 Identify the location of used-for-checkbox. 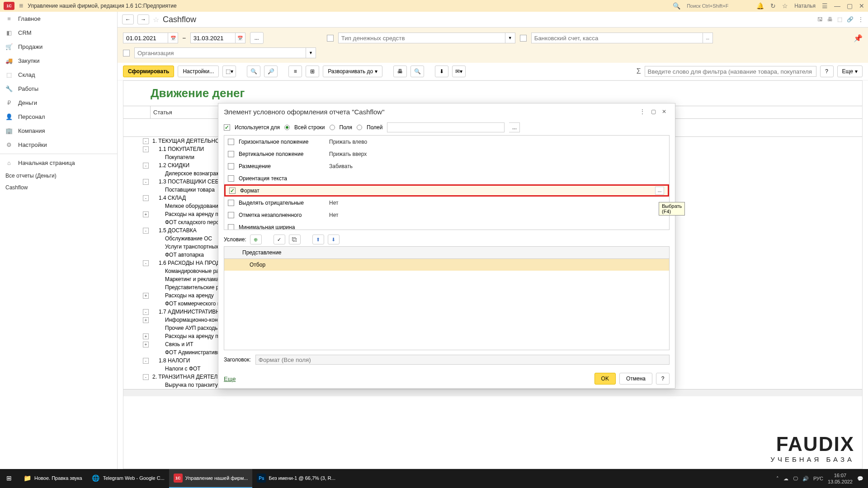
(227, 127).